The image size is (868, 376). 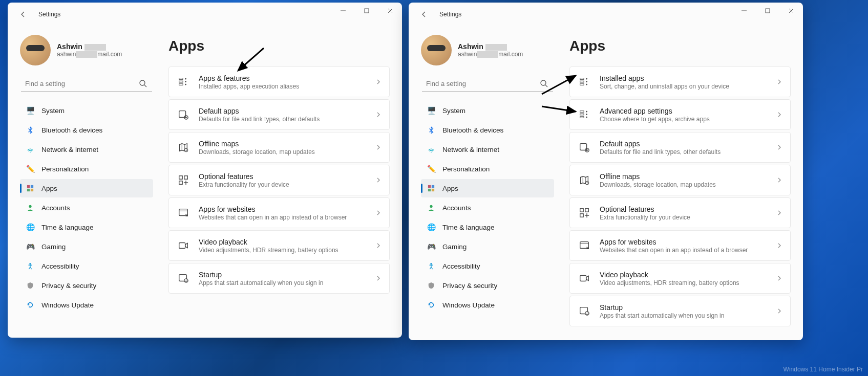 What do you see at coordinates (454, 110) in the screenshot?
I see `sidebar-item-label: System` at bounding box center [454, 110].